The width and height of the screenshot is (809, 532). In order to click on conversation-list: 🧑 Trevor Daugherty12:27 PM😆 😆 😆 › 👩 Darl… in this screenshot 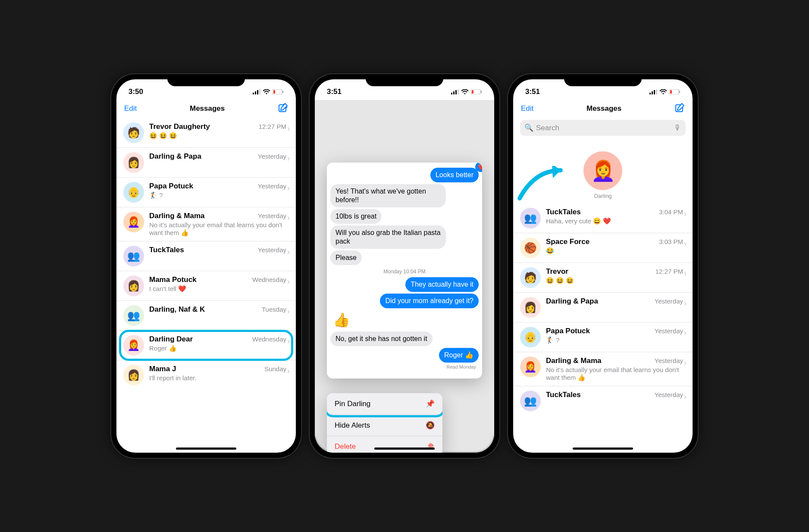, I will do `click(206, 254)`.